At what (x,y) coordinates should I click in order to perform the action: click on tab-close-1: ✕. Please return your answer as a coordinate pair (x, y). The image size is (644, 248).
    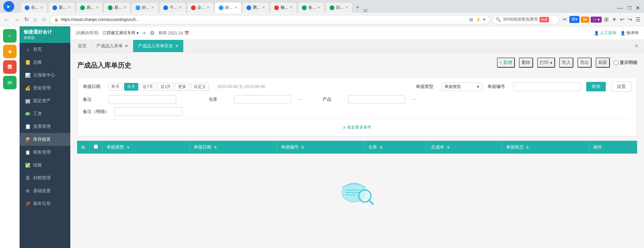
    Looking at the image, I should click on (42, 7).